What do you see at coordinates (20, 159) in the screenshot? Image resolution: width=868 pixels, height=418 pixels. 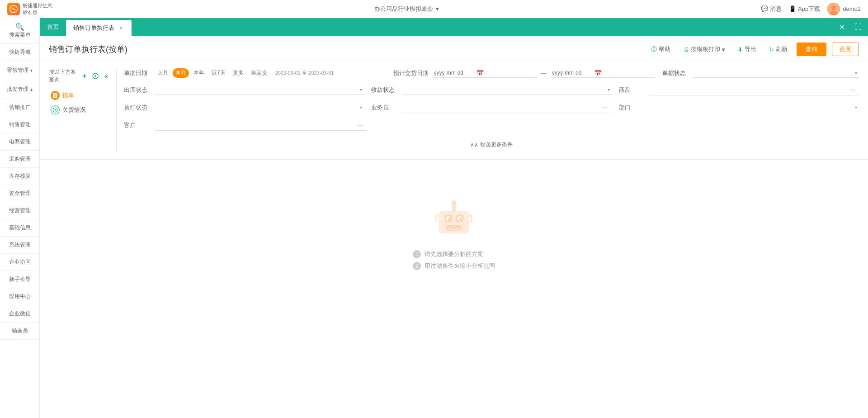 I see `sidebar-item-purchase: 采购管理` at bounding box center [20, 159].